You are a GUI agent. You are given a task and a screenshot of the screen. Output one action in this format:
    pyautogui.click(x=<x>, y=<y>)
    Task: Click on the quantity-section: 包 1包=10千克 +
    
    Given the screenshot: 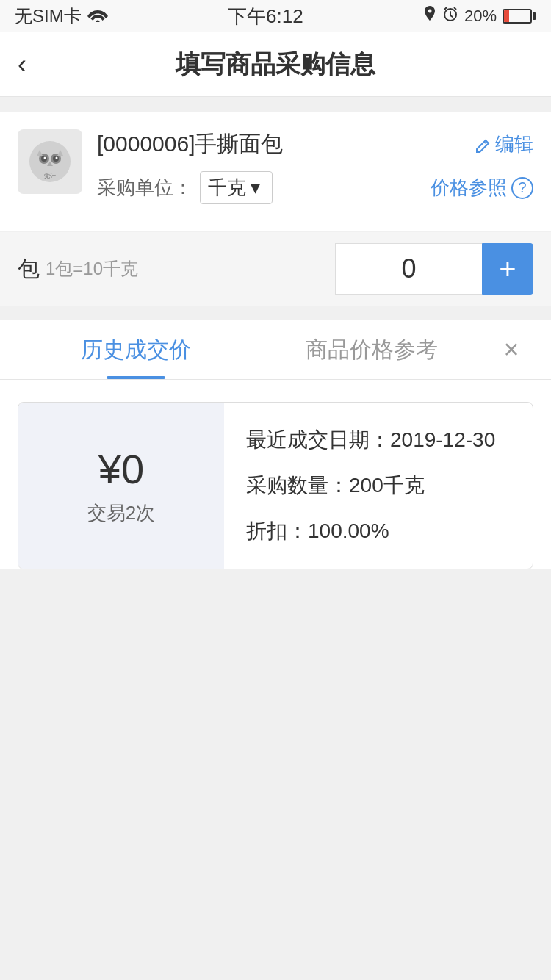 What is the action you would take?
    pyautogui.click(x=276, y=269)
    